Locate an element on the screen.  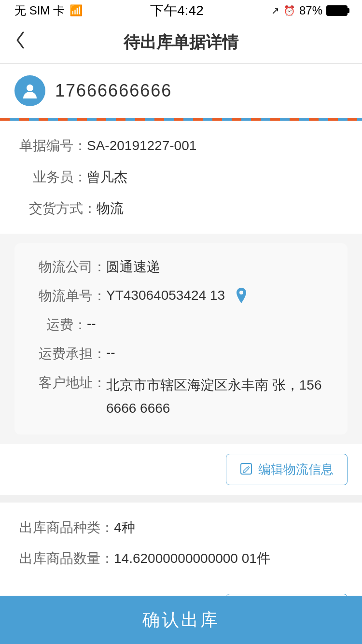
tracking-number-value: YT43064053424 13 is located at coordinates (166, 295).